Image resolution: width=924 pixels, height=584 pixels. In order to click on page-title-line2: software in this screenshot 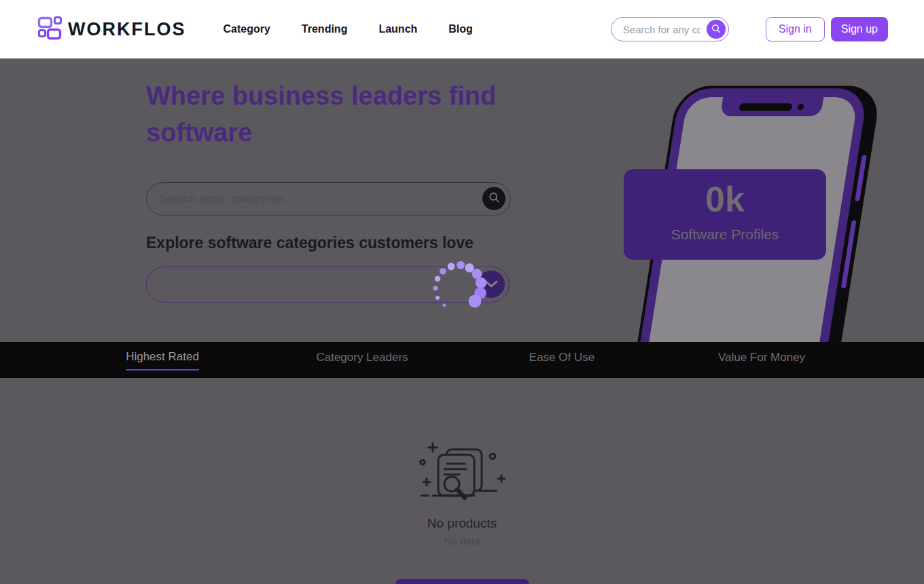, I will do `click(321, 133)`.